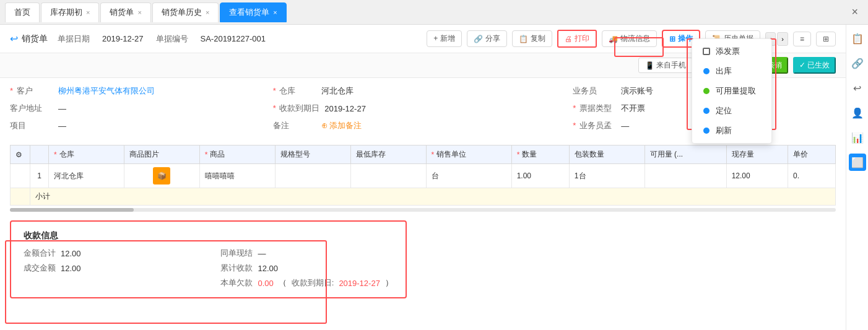  What do you see at coordinates (237, 155) in the screenshot?
I see `th-product: *商品` at bounding box center [237, 155].